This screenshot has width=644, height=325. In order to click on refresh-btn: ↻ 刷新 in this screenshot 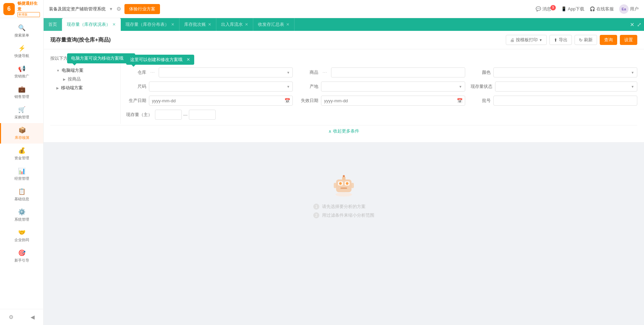, I will do `click(586, 40)`.